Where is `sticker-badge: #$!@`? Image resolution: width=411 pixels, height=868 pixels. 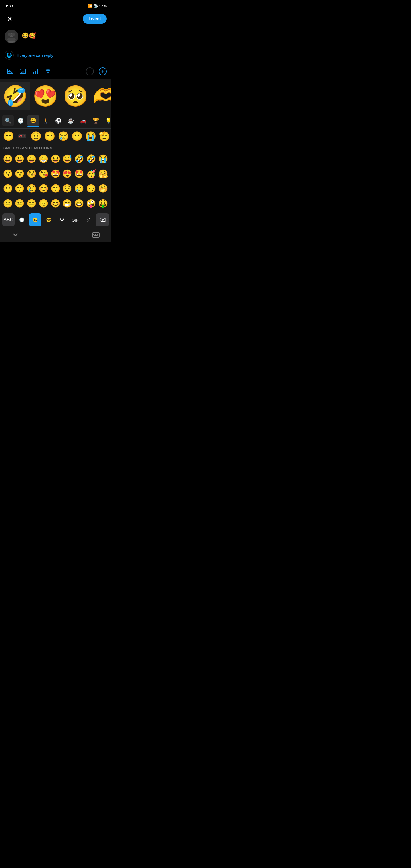 sticker-badge: #$!@ is located at coordinates (22, 136).